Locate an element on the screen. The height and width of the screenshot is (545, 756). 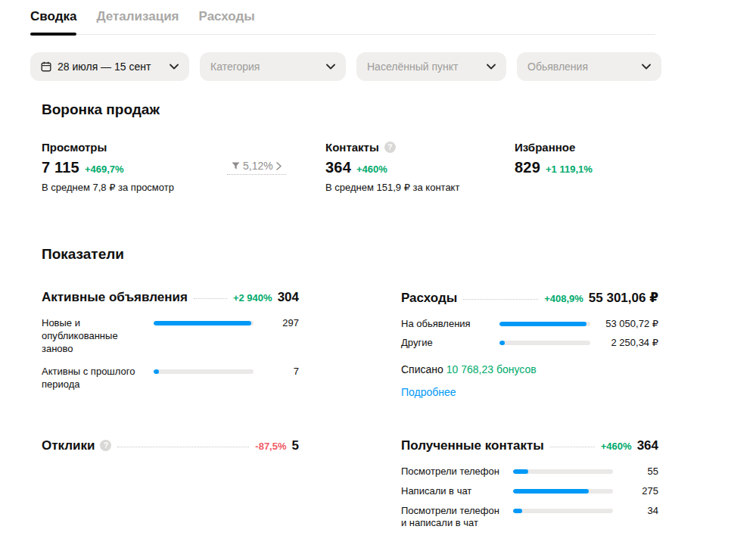
bar-row-value: 53 050,72 ₽ is located at coordinates (629, 324).